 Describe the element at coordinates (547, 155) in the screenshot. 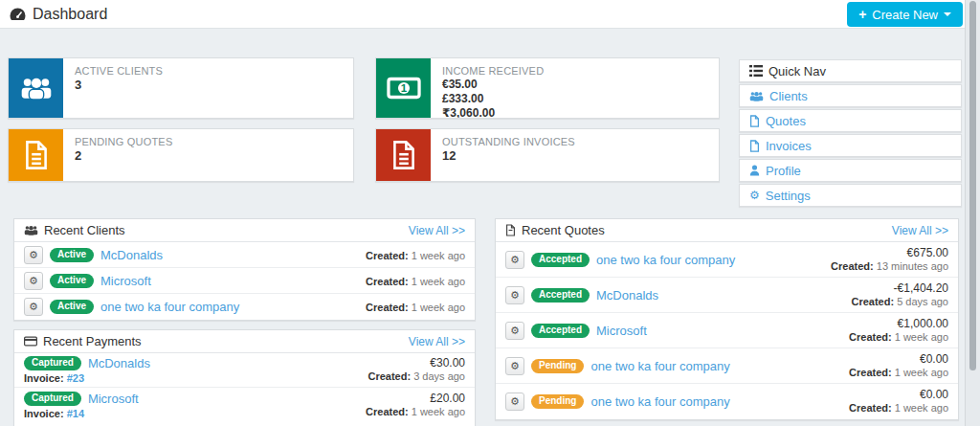

I see `stat-card-outstanding-invoices: OUTSTANDING INVOICES 12` at that location.